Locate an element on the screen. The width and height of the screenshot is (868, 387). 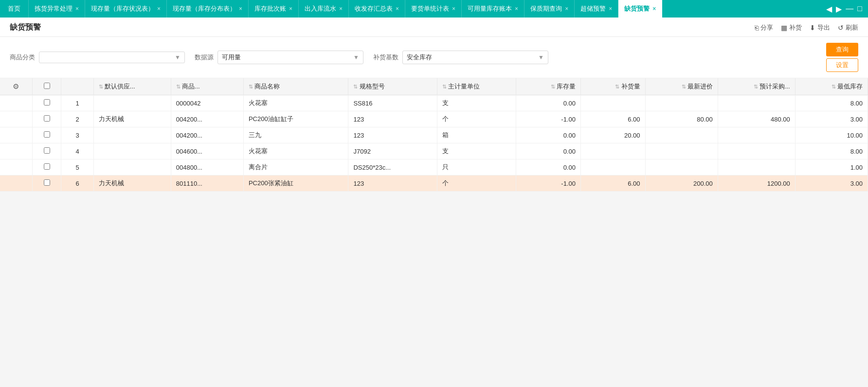
nav-tab-10: 超储预警 × is located at coordinates (597, 9).